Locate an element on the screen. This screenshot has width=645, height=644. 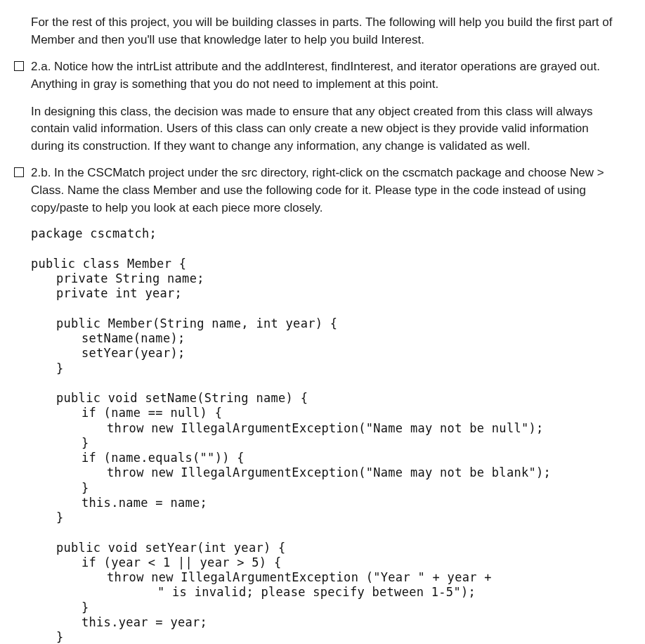
code-line: this.year = year; is located at coordinates (145, 622).